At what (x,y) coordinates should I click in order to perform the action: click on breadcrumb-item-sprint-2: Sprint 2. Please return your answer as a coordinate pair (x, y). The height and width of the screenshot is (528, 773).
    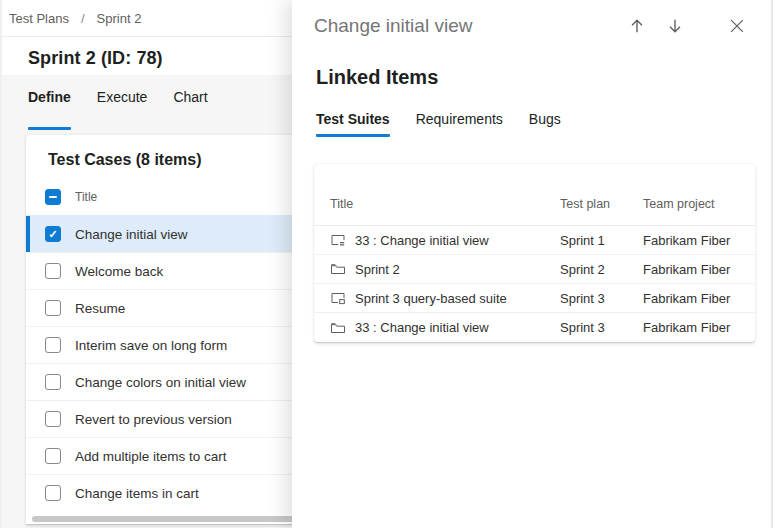
    Looking at the image, I should click on (120, 18).